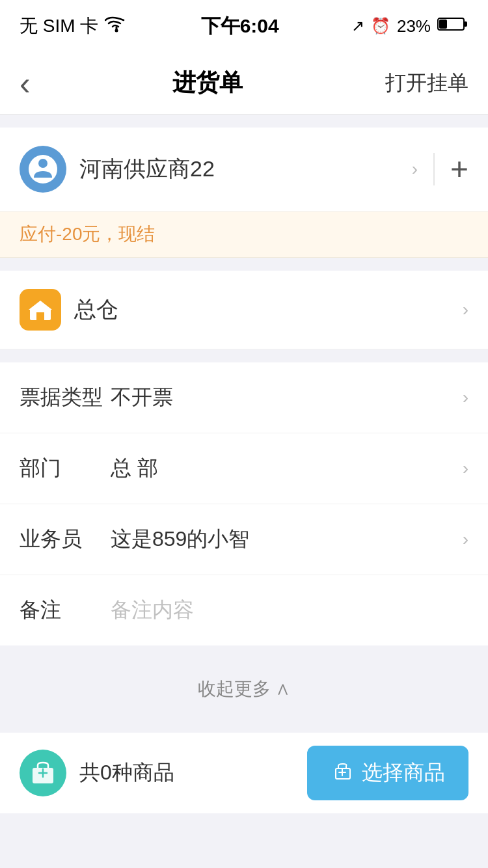  What do you see at coordinates (244, 83) in the screenshot?
I see `nav-bar: ‹ 进货单 打开挂单` at bounding box center [244, 83].